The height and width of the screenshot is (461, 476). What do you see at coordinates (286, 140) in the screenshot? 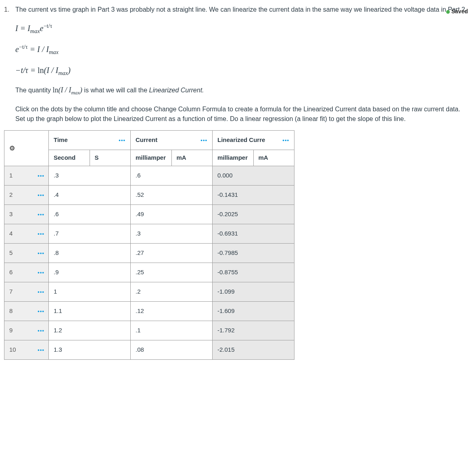
I see `col-menu-linearized-icon: •••` at bounding box center [286, 140].